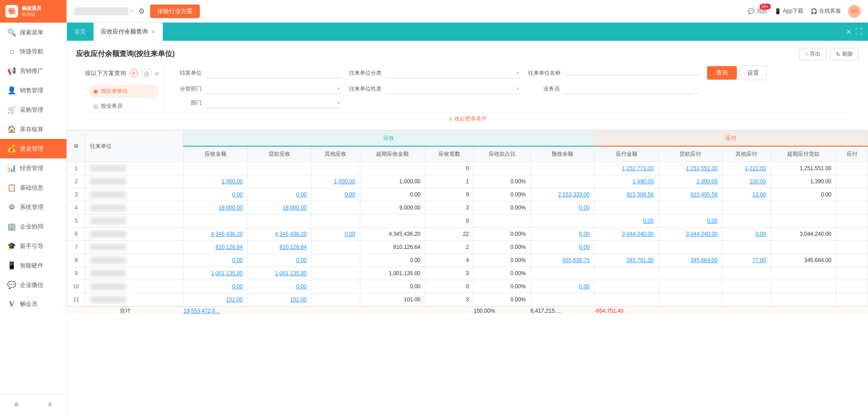 The height and width of the screenshot is (415, 868). What do you see at coordinates (124, 32) in the screenshot?
I see `tab-ar-query-label: 应收应付余额查询` at bounding box center [124, 32].